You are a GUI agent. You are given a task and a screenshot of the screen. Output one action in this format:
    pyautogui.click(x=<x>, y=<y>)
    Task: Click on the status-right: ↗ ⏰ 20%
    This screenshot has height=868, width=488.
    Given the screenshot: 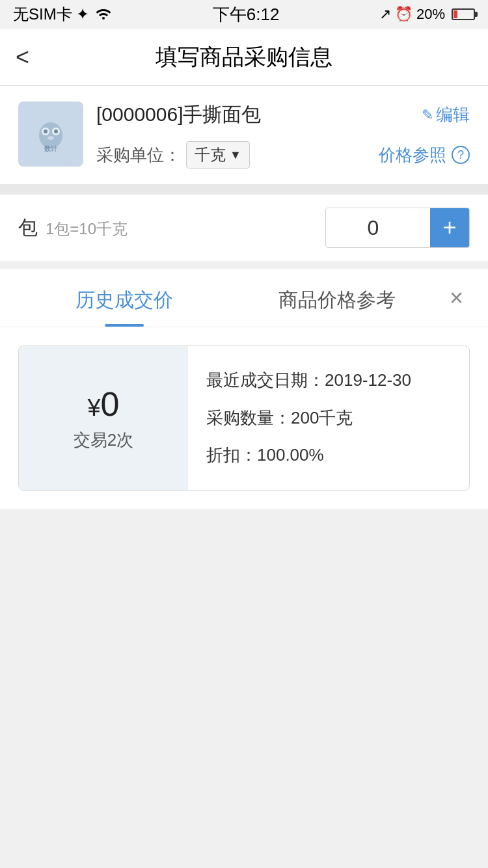 What is the action you would take?
    pyautogui.click(x=427, y=14)
    